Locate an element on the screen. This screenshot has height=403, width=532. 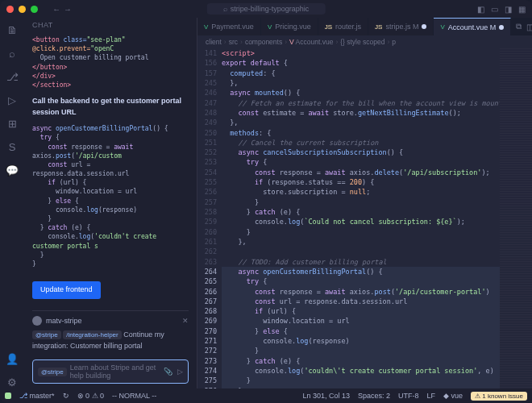
problems: ⊗ 0 ⚠ 0 is located at coordinates (91, 396).